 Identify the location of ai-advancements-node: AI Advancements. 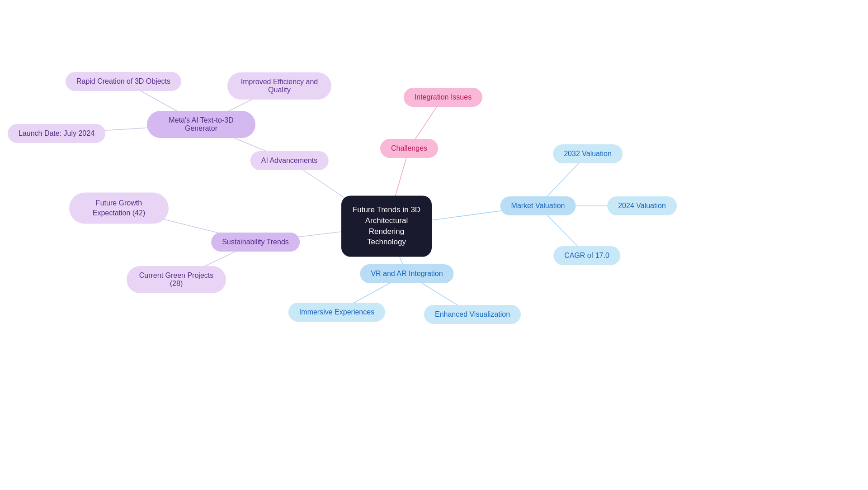
(289, 161).